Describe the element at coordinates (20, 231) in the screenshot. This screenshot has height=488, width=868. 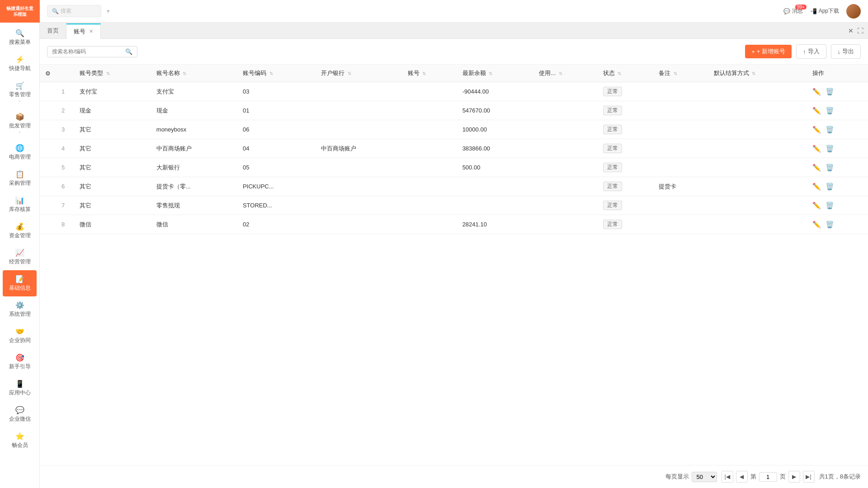
I see `sidebar-item-finance-mgmt: 💰 资金管理` at that location.